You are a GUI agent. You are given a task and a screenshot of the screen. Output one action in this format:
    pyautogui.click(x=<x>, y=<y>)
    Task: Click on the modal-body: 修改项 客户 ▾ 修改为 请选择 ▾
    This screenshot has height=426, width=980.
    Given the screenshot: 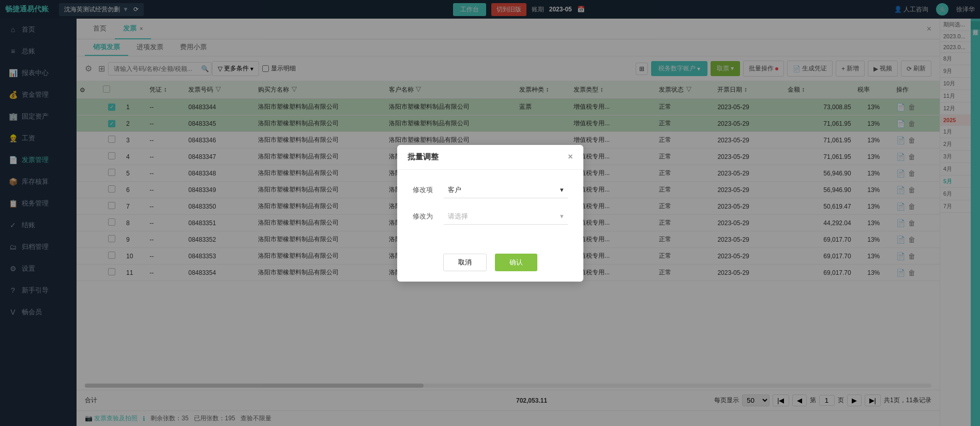 What is the action you would take?
    pyautogui.click(x=490, y=209)
    